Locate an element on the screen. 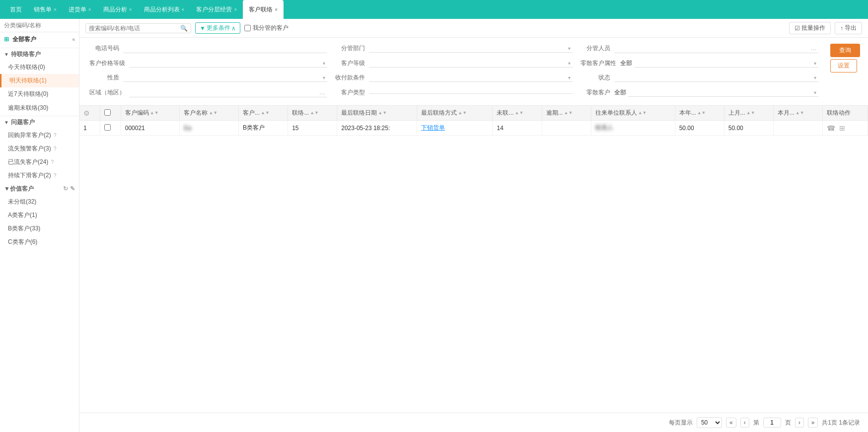 The image size is (868, 432). select-all-checkbox is located at coordinates (107, 112).